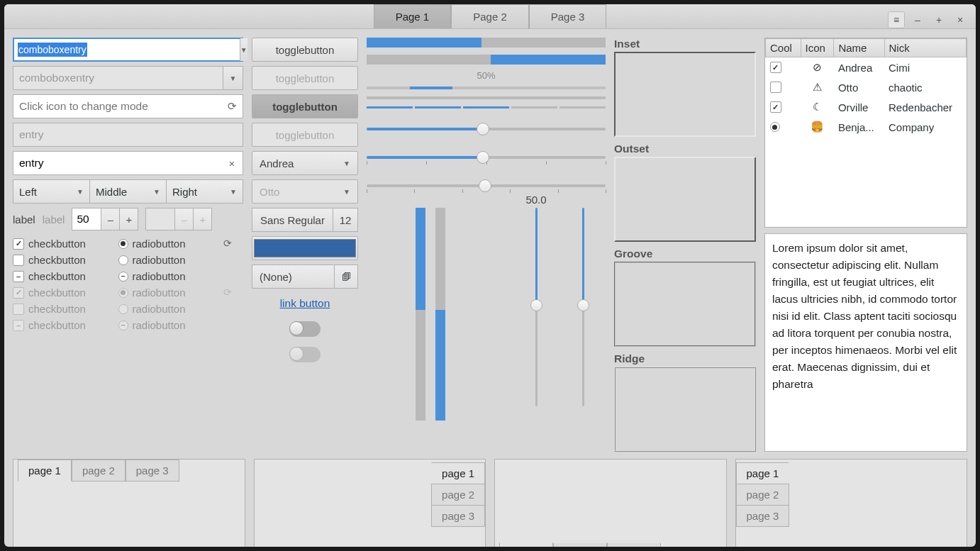 This screenshot has height=551, width=980. I want to click on combo-left: Left▼, so click(51, 191).